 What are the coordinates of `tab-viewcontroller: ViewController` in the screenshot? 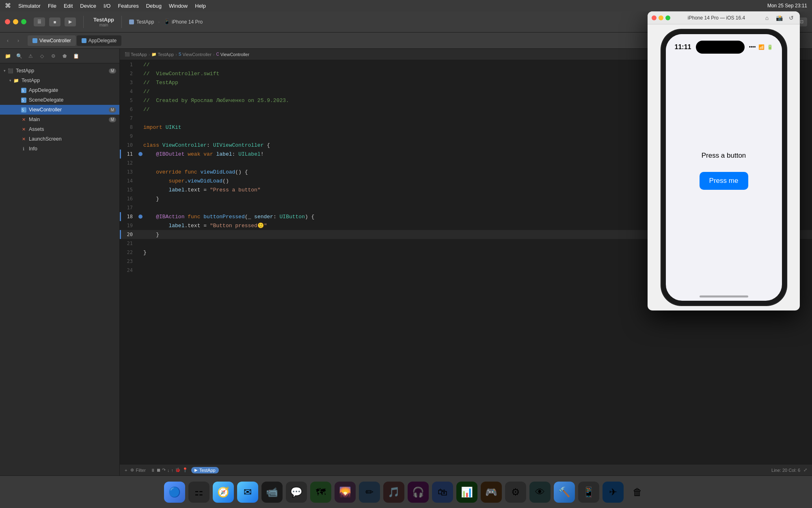 It's located at (52, 41).